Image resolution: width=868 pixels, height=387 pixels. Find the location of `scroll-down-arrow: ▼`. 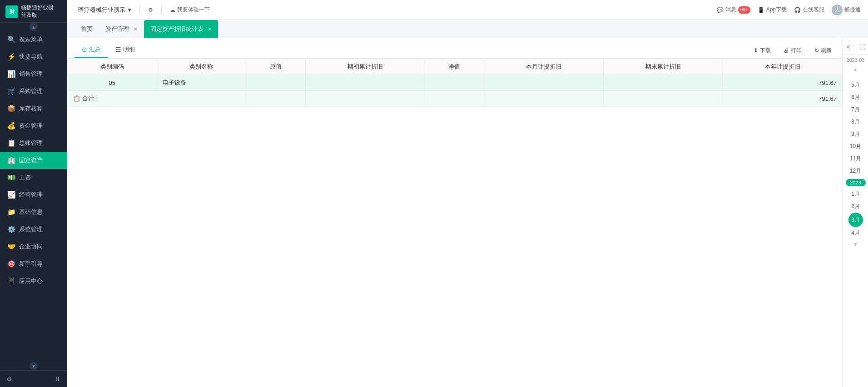

scroll-down-arrow: ▼ is located at coordinates (856, 244).